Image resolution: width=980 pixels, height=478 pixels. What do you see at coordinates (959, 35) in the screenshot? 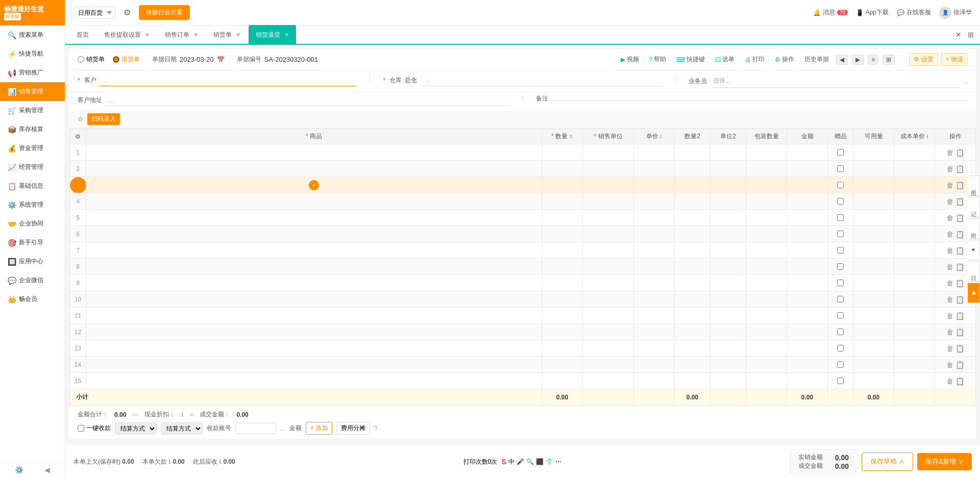
I see `tab-close-all-btn: ✕` at bounding box center [959, 35].